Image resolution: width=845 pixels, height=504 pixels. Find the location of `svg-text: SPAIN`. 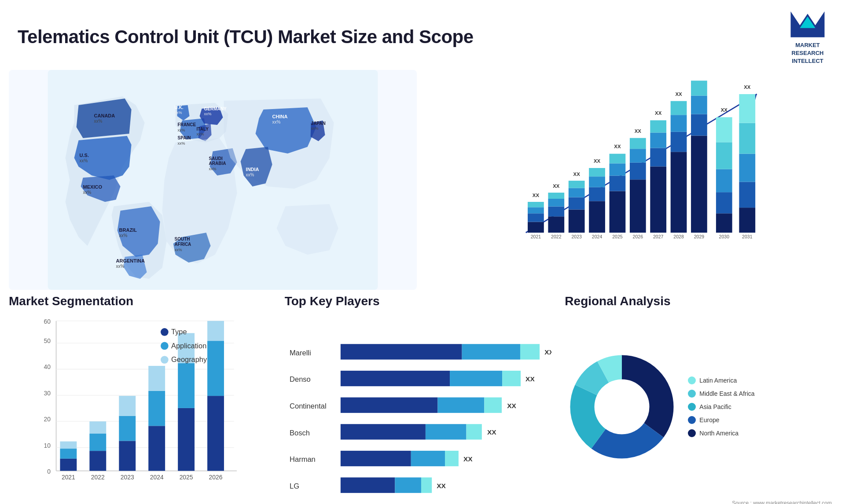

svg-text: SPAIN is located at coordinates (184, 138).